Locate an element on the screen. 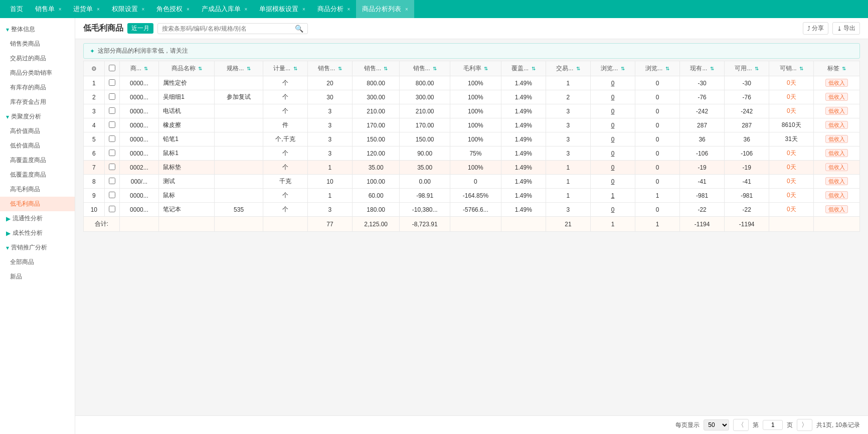  th-checkbox is located at coordinates (112, 69).